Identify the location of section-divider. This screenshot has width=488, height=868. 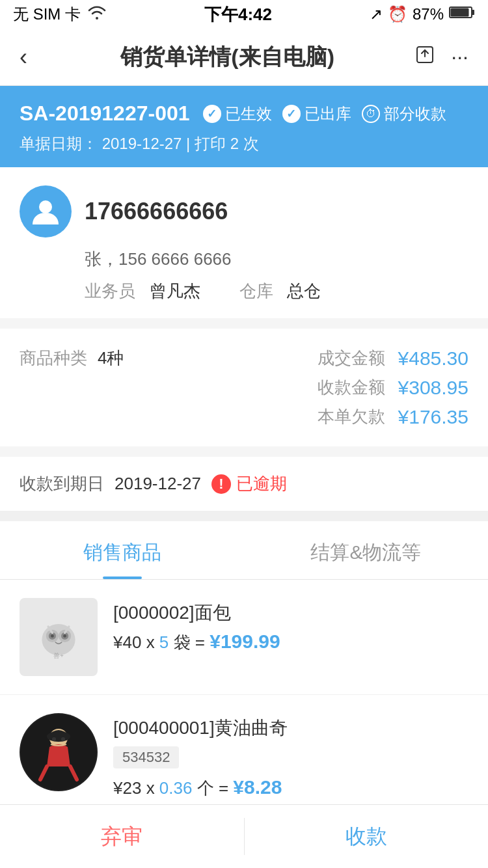
(244, 516).